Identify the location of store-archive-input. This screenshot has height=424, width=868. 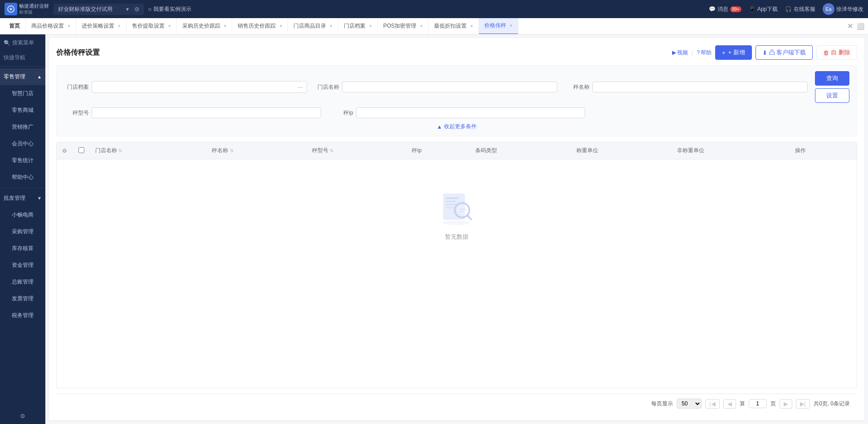
(196, 87).